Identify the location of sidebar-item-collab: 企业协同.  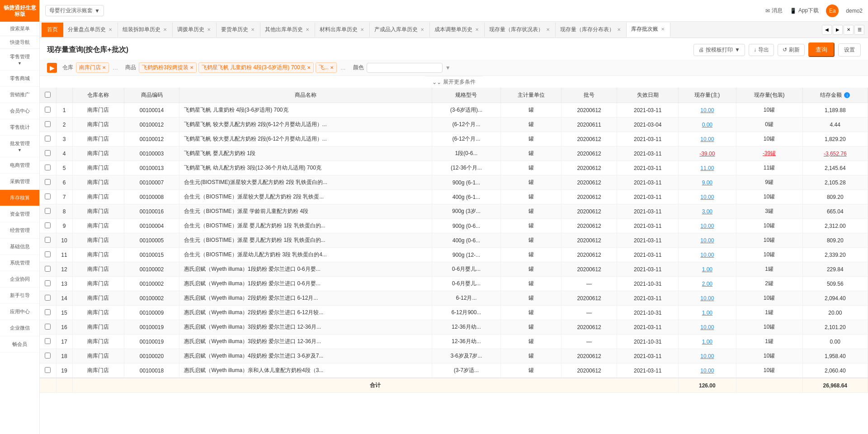
(20, 279).